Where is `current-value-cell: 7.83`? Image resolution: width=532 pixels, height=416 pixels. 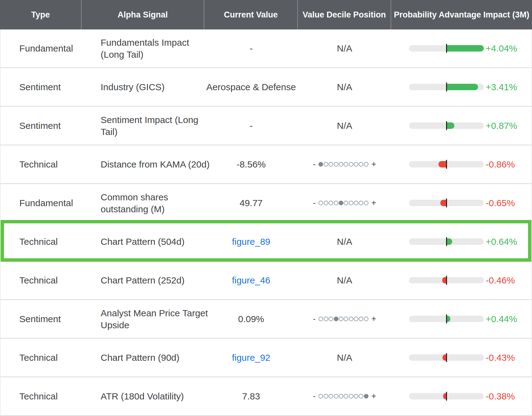
current-value-cell: 7.83 is located at coordinates (251, 396).